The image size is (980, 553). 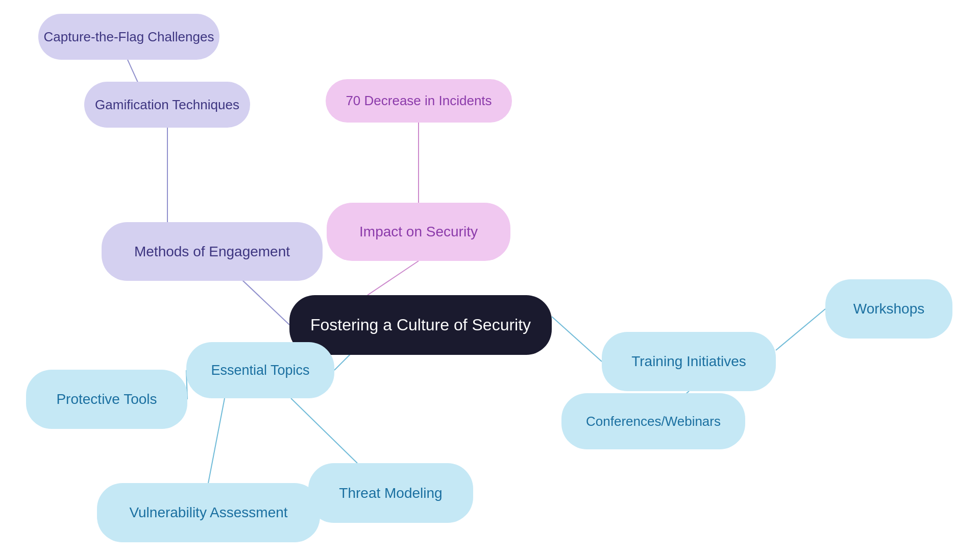 What do you see at coordinates (212, 251) in the screenshot?
I see `methods-of-engagement-node: Methods of Engagement` at bounding box center [212, 251].